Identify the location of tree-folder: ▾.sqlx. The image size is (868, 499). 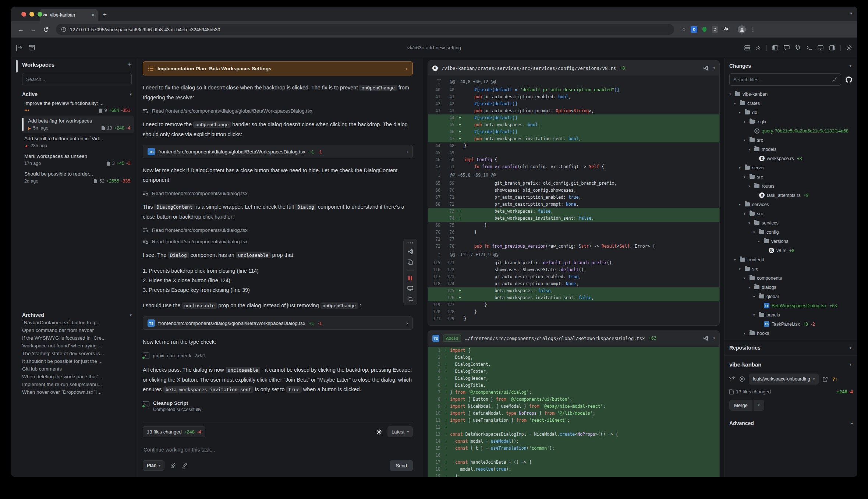
(791, 121).